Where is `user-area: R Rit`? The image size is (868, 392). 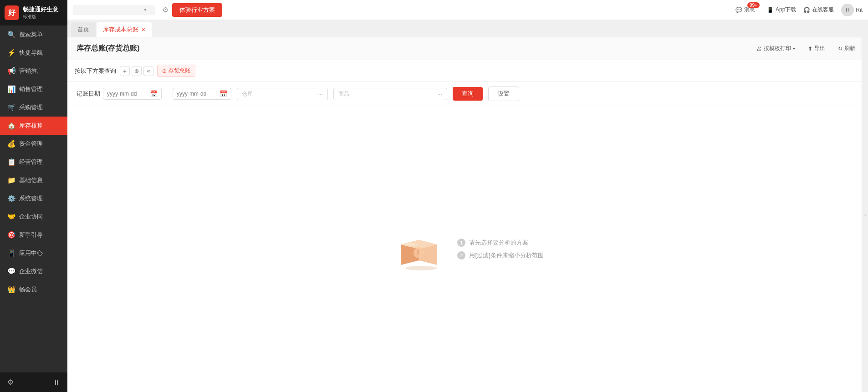 user-area: R Rit is located at coordinates (852, 10).